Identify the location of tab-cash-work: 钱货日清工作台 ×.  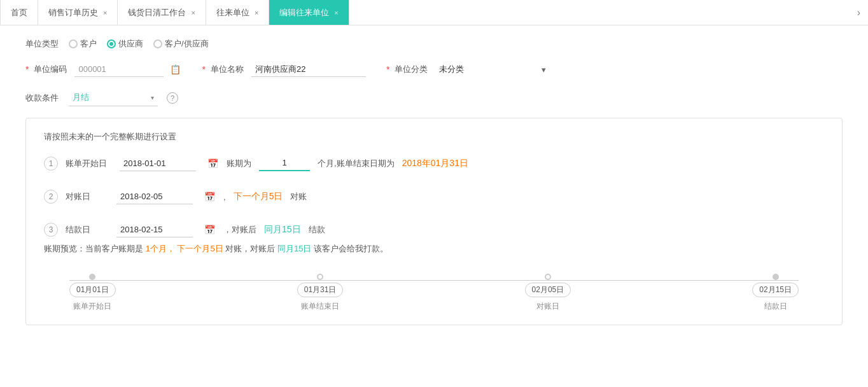
(162, 13).